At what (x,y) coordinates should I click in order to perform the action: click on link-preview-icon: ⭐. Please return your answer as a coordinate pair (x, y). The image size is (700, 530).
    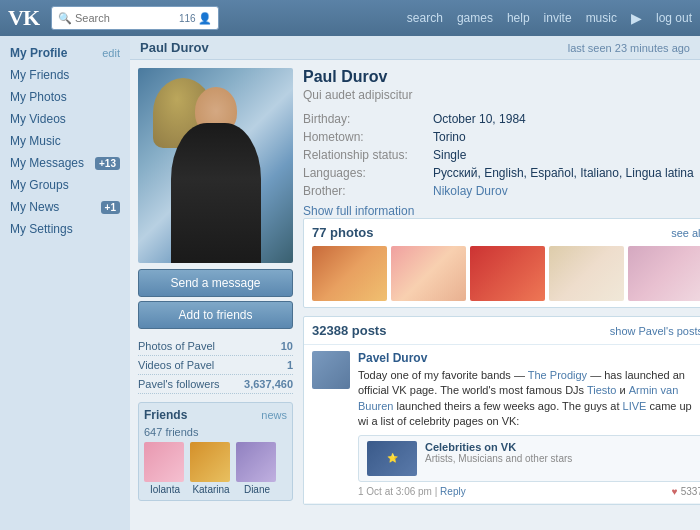
    Looking at the image, I should click on (392, 458).